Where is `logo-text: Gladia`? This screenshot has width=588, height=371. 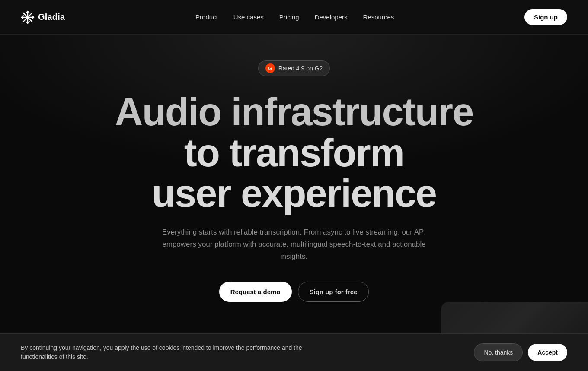 logo-text: Gladia is located at coordinates (51, 17).